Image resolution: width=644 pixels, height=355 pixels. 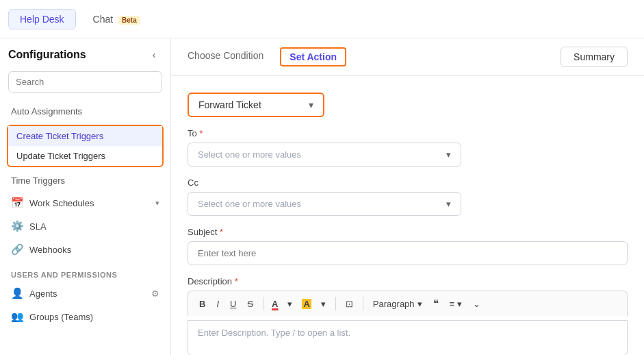 I want to click on action-select-value: Forward Ticket, so click(x=230, y=105).